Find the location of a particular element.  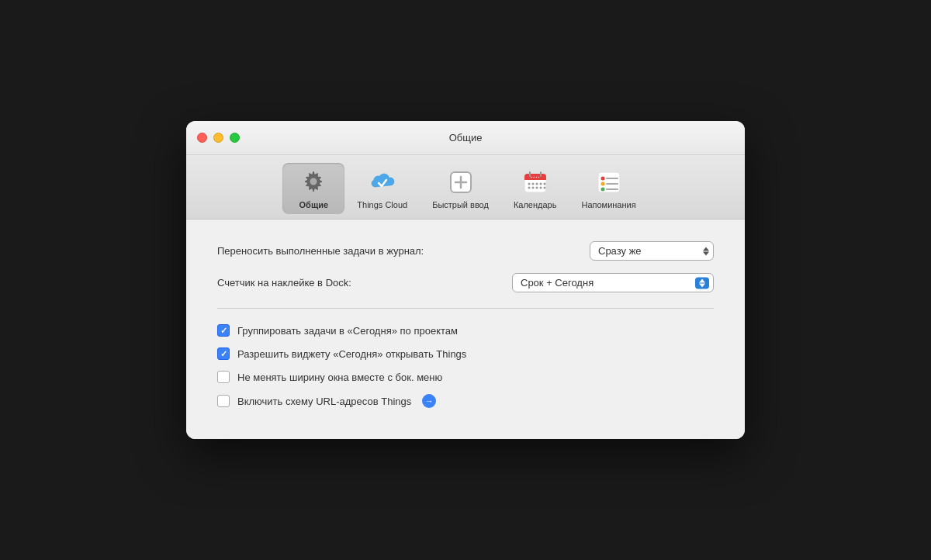

badge-counter-select-wrapper: Срок + СегодняТолько сегодняТолько срокН… is located at coordinates (613, 282).